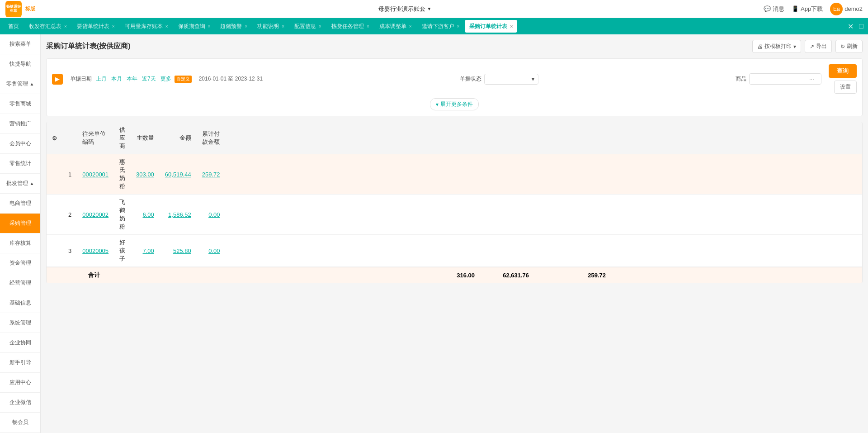  What do you see at coordinates (845, 87) in the screenshot?
I see `settings-button: 设置` at bounding box center [845, 87].